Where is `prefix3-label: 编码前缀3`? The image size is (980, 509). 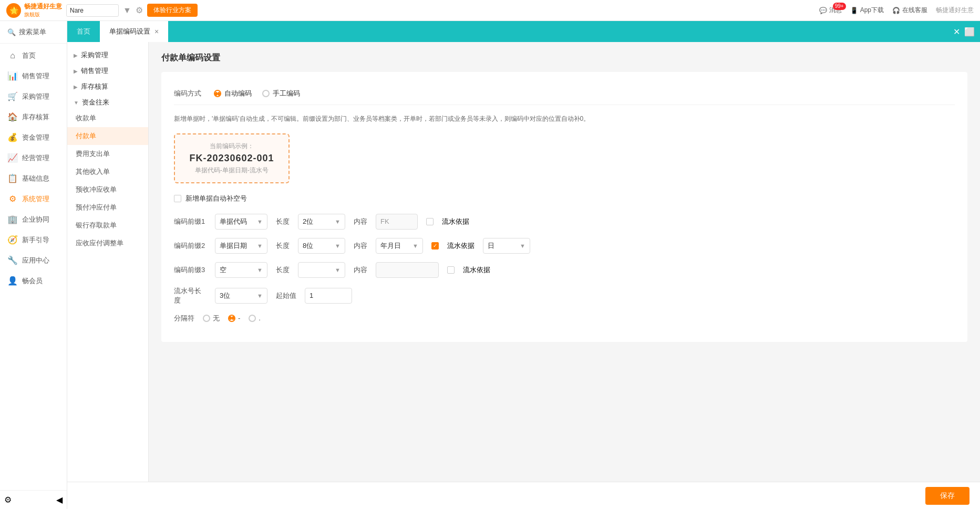 prefix3-label: 编码前缀3 is located at coordinates (190, 270).